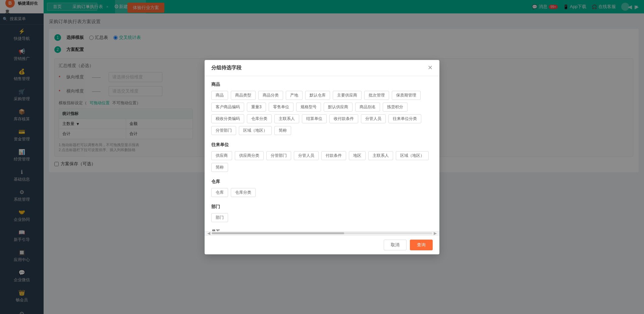 Image resolution: width=644 pixels, height=314 pixels. Describe the element at coordinates (226, 68) in the screenshot. I see `modal-title: 分组待选字段` at that location.